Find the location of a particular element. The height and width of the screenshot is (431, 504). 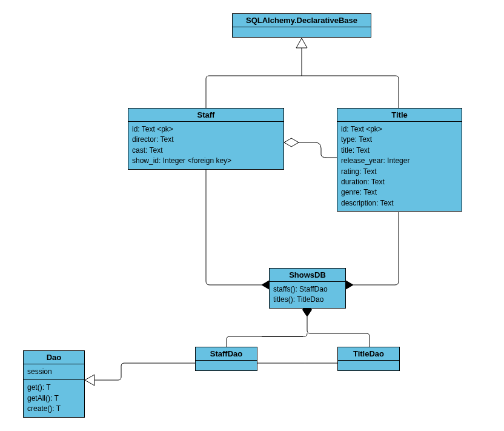

op: titles(): TitleDao is located at coordinates (308, 299).